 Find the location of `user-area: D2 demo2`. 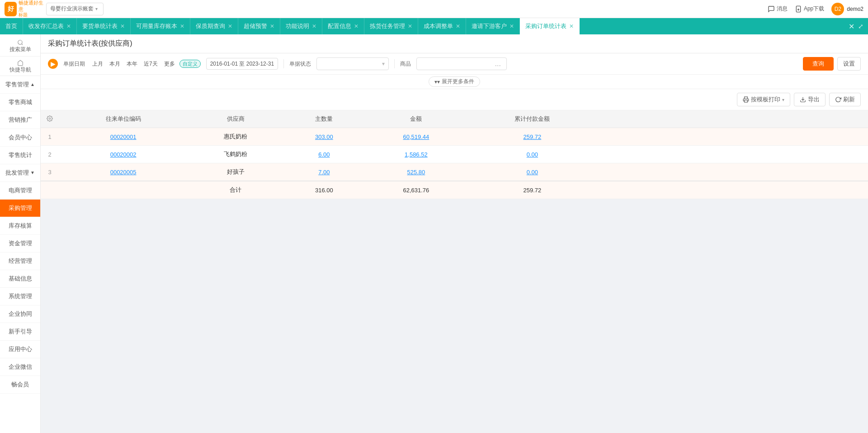

user-area: D2 demo2 is located at coordinates (847, 9).